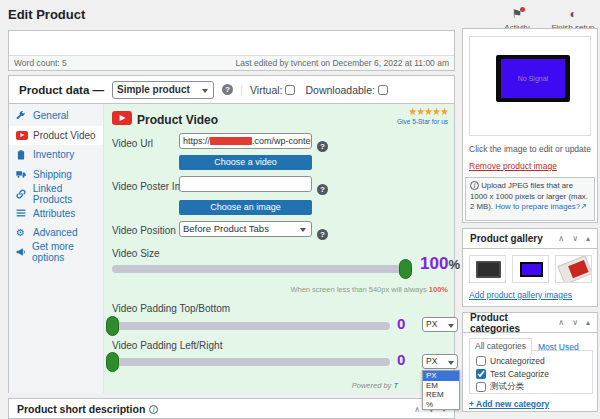 The image size is (600, 419). Describe the element at coordinates (56, 233) in the screenshot. I see `tab-advanced: ⚙ Advanced` at that location.